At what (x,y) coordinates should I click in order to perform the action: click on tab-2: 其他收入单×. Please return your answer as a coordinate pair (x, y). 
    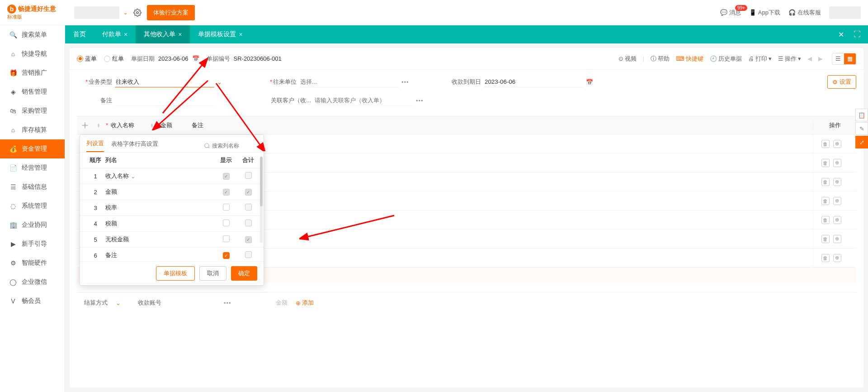
    Looking at the image, I should click on (163, 34).